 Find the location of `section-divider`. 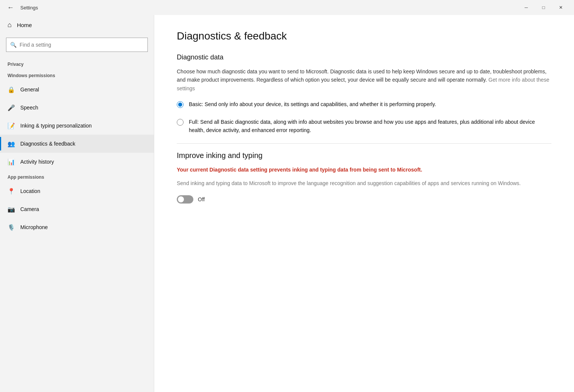

section-divider is located at coordinates (364, 144).